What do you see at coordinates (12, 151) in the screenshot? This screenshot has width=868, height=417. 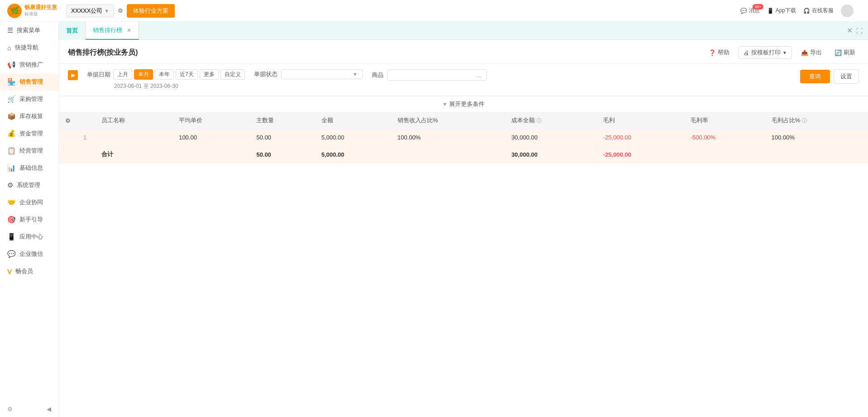 I see `operations-icon: 📋` at bounding box center [12, 151].